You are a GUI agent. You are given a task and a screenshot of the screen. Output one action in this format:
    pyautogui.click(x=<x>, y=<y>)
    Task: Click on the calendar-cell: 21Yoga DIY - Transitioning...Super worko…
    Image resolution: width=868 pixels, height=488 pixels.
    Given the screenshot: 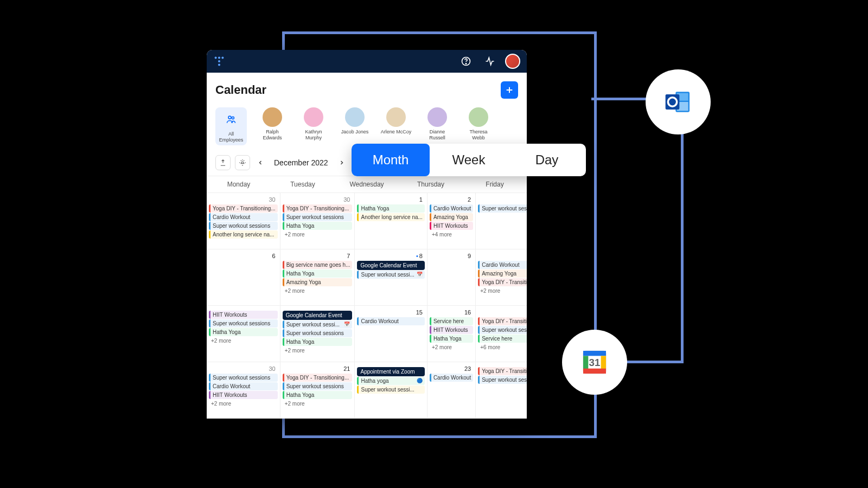 What is the action you would take?
    pyautogui.click(x=318, y=390)
    